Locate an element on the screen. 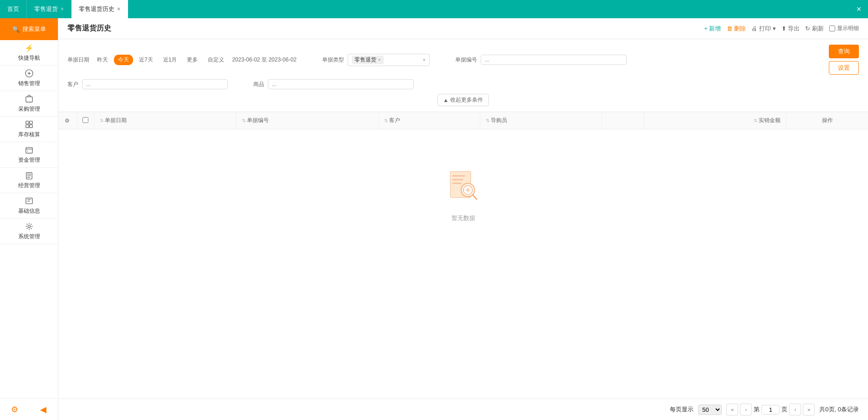  date-filter-group: 单据日期 昨天 今天 近7天 近1月 更多 自定义 2023-06-02 至 2… is located at coordinates (182, 60).